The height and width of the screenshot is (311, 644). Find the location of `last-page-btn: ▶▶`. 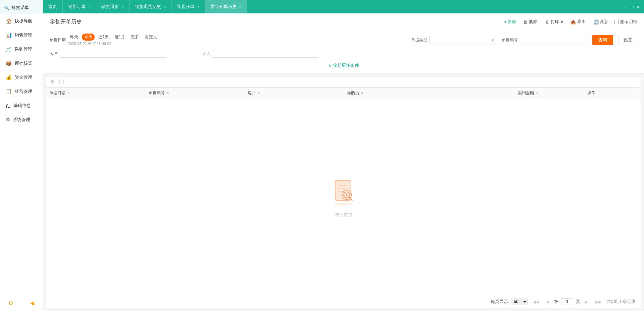

last-page-btn: ▶▶ is located at coordinates (598, 302).